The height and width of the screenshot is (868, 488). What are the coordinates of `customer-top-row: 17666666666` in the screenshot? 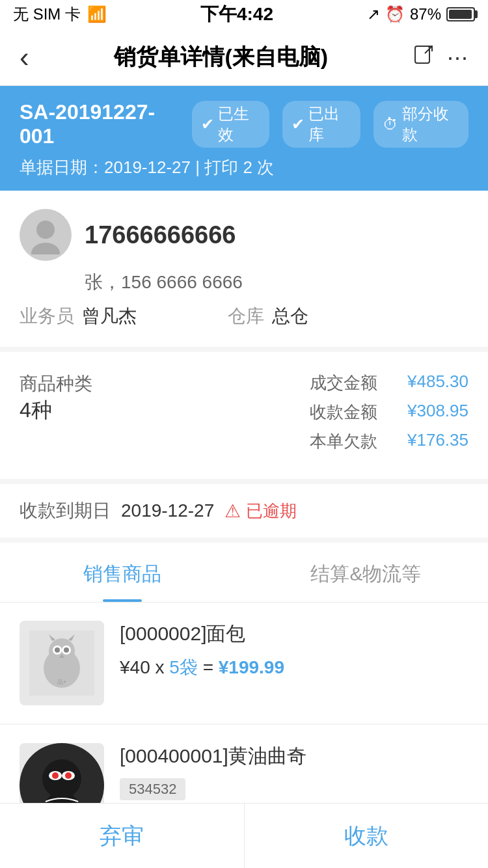 It's located at (244, 235).